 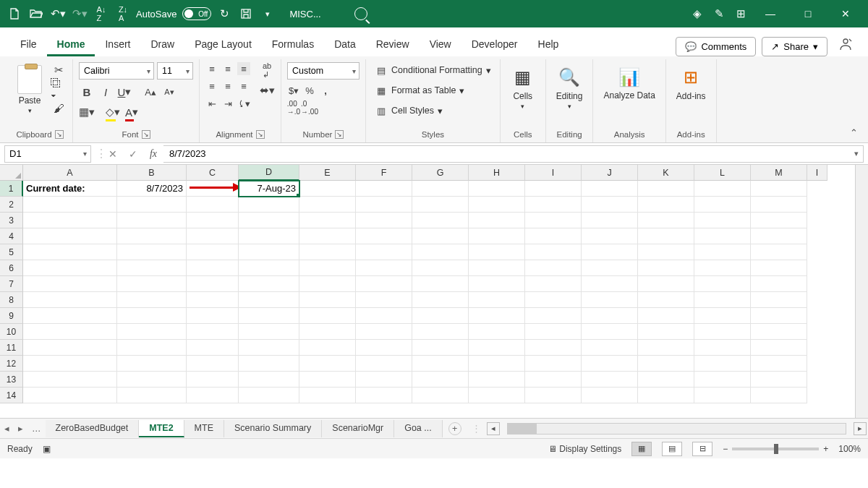 I want to click on share-button: ↗ Share ▾, so click(x=794, y=46).